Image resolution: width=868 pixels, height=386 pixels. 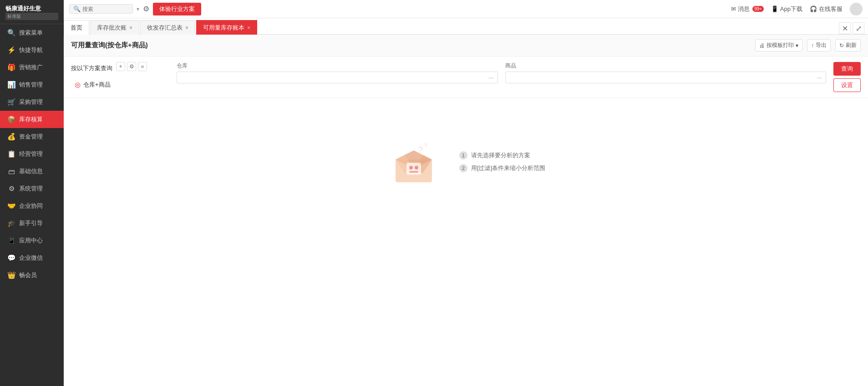 What do you see at coordinates (97, 85) in the screenshot?
I see `scheme-label: 仓库+商品` at bounding box center [97, 85].